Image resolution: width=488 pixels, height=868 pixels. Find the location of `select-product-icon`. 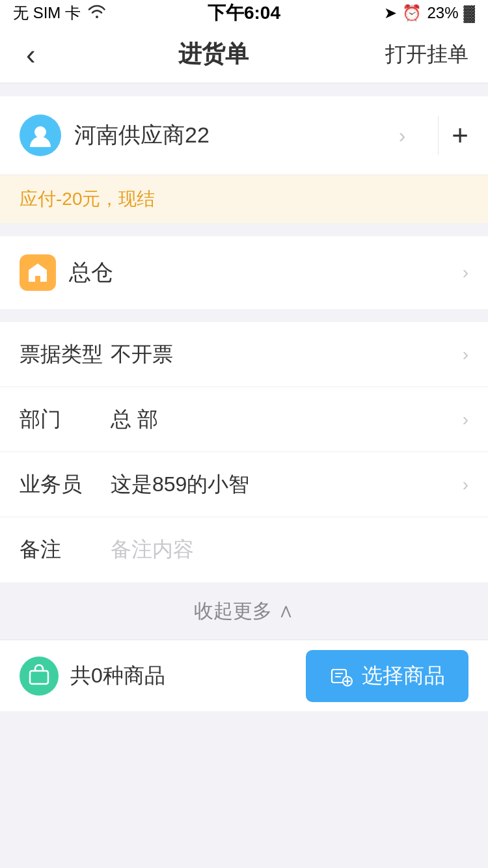

select-product-icon is located at coordinates (341, 676).